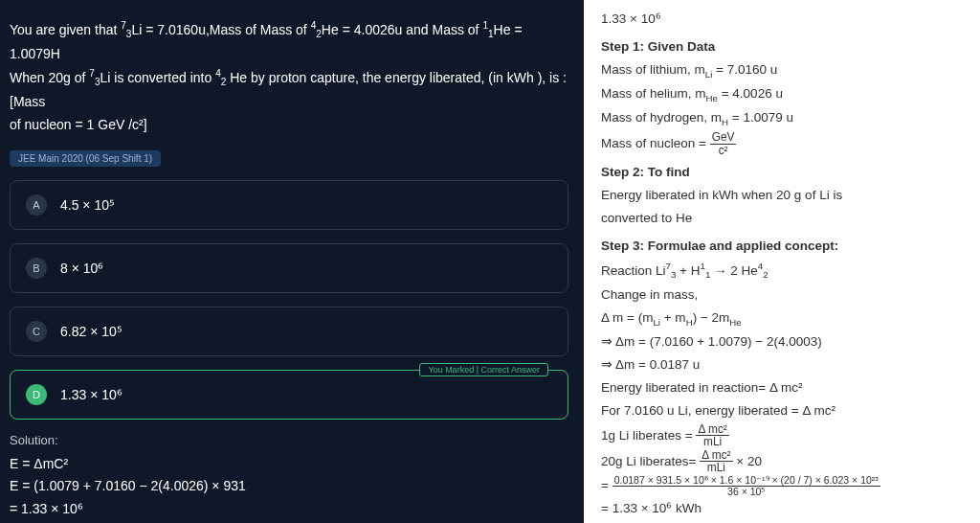 This screenshot has height=523, width=980. I want to click on explain-line: For 7.0160 u Li, energy liberated = Δ mc…, so click(782, 412).